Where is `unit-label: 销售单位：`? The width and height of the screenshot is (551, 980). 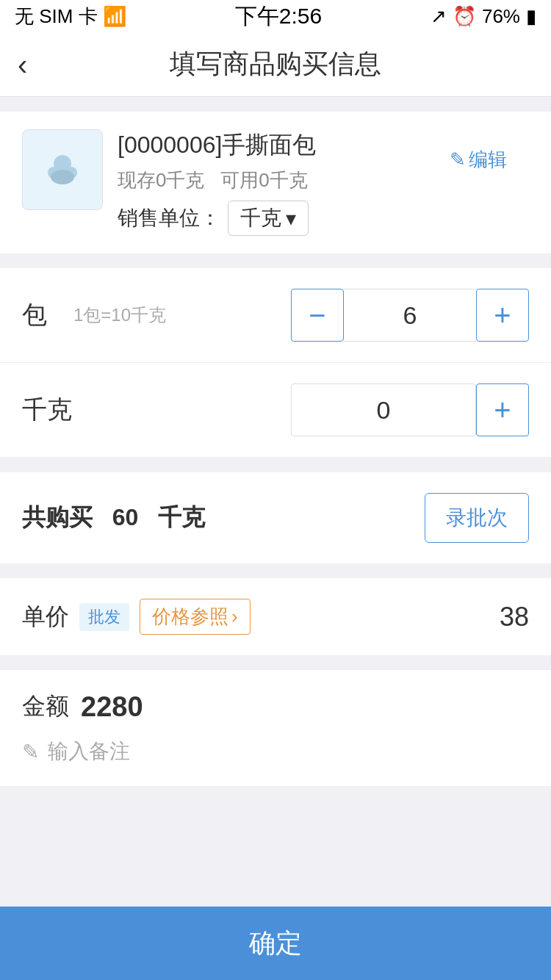 unit-label: 销售单位： is located at coordinates (169, 218).